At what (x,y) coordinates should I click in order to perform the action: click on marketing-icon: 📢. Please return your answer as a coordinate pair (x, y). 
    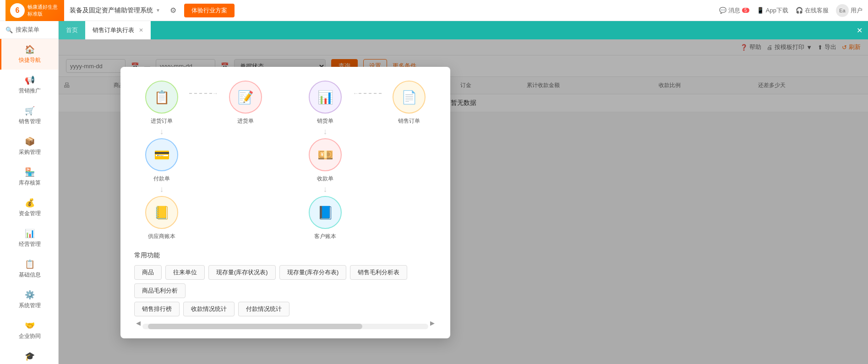
    Looking at the image, I should click on (30, 80).